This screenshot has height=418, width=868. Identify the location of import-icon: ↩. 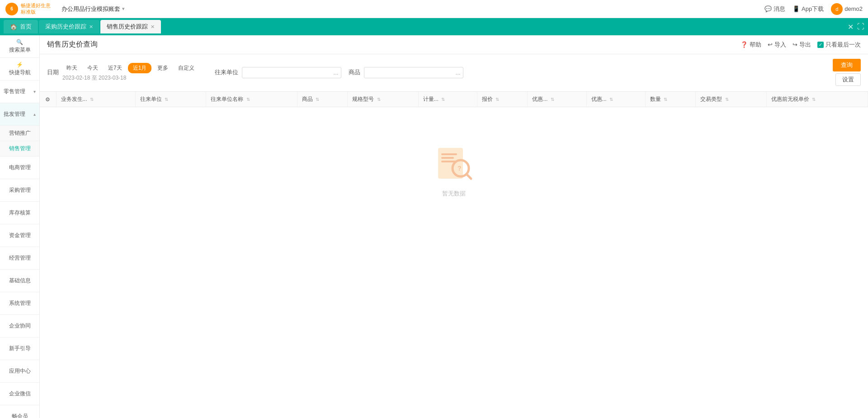
(770, 44).